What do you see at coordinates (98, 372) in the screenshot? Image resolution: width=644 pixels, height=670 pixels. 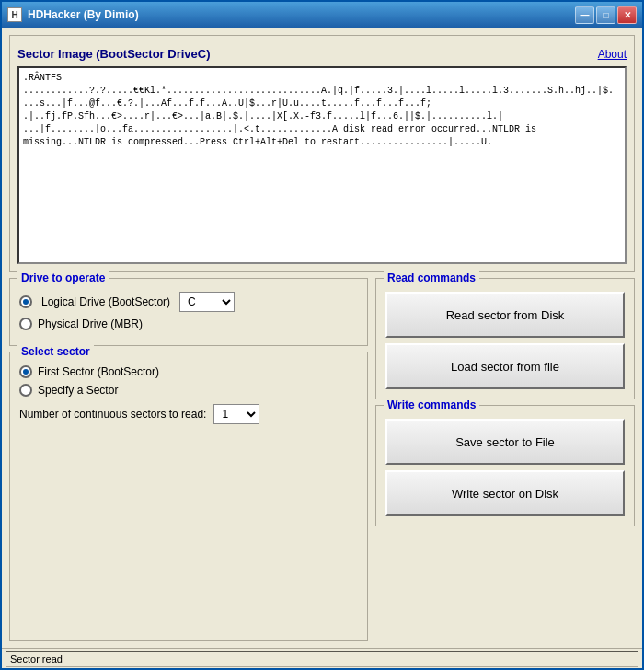 I see `first-sector-label: First Sector (BootSector)` at bounding box center [98, 372].